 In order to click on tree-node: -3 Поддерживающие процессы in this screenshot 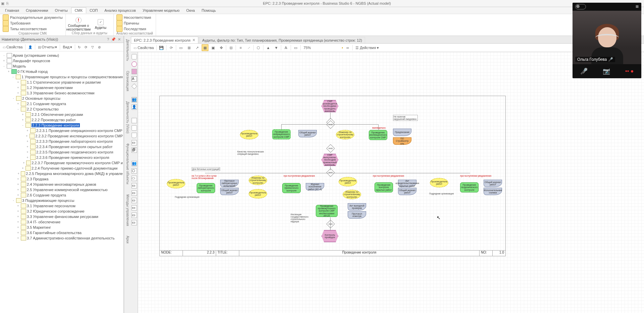, I will do `click(62, 200)`.